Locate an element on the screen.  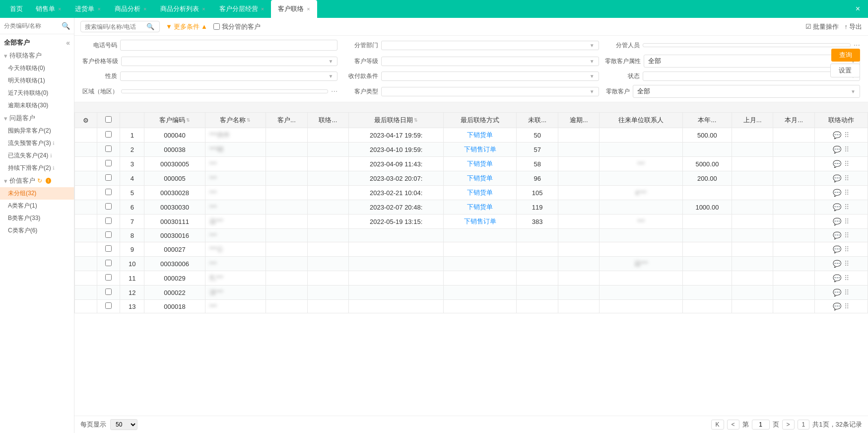
contact-action-icon-11: 💬 is located at coordinates (837, 292).